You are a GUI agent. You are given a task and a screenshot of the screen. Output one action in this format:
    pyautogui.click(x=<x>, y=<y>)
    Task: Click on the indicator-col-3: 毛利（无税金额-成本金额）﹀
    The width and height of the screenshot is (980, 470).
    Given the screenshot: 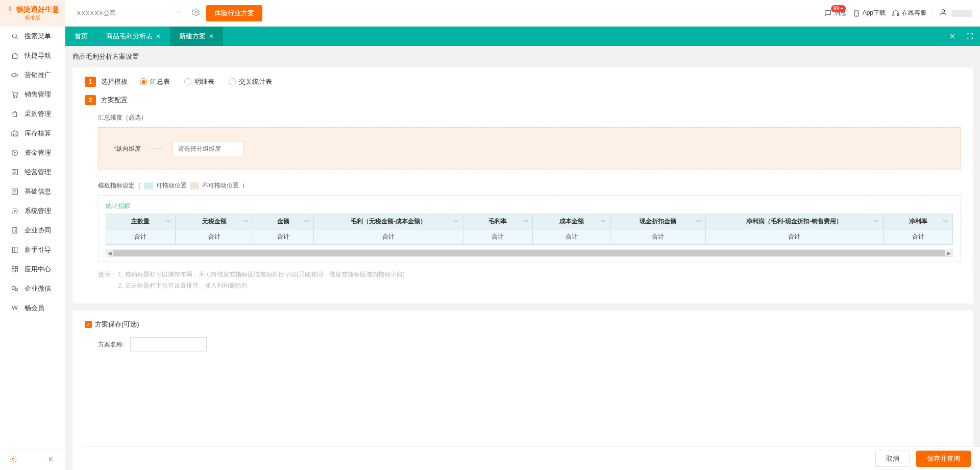 What is the action you would take?
    pyautogui.click(x=389, y=222)
    